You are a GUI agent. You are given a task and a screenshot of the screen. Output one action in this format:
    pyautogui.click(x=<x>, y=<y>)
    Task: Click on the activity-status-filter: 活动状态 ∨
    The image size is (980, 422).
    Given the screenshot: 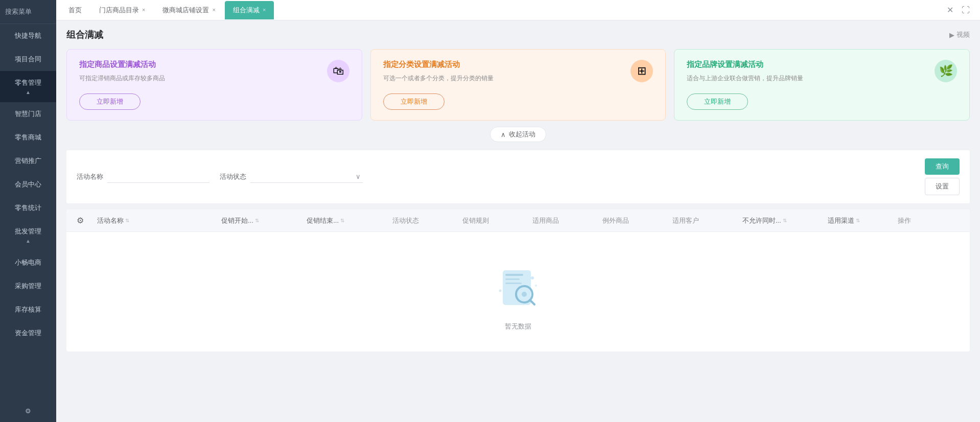 What is the action you would take?
    pyautogui.click(x=291, y=177)
    